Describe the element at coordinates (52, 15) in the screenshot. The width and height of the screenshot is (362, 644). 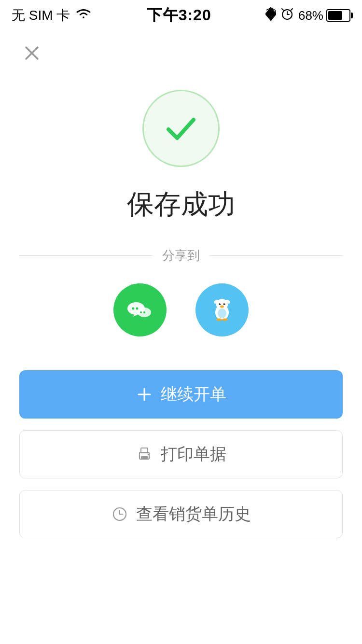
I see `status-left: 无 SIM 卡` at that location.